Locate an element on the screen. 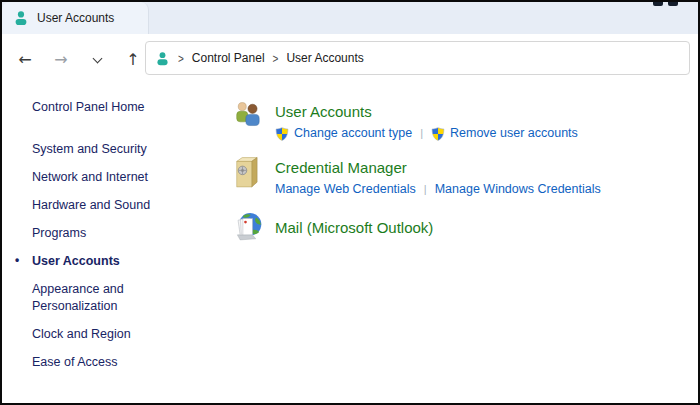 The width and height of the screenshot is (700, 405). section-body: Mail (Microsoft Outlook) is located at coordinates (354, 227).